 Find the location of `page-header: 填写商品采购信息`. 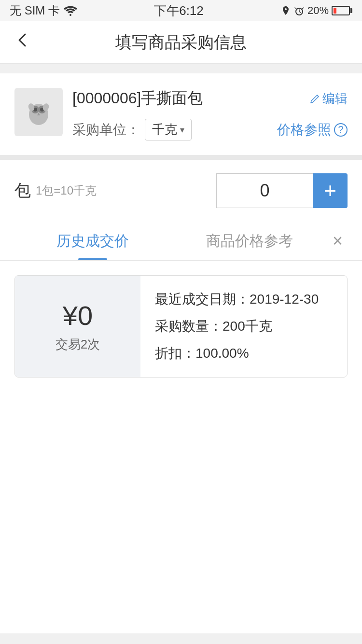

page-header: 填写商品采购信息 is located at coordinates (181, 42).